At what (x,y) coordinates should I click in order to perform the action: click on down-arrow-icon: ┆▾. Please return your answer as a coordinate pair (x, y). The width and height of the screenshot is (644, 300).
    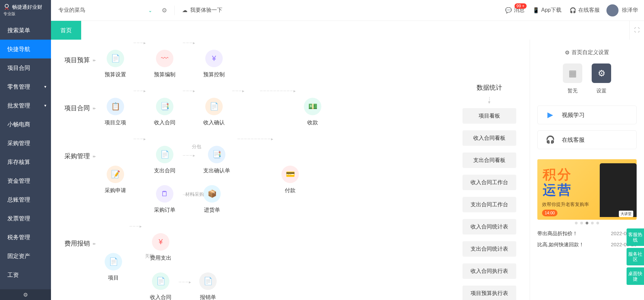
    Looking at the image, I should click on (489, 101).